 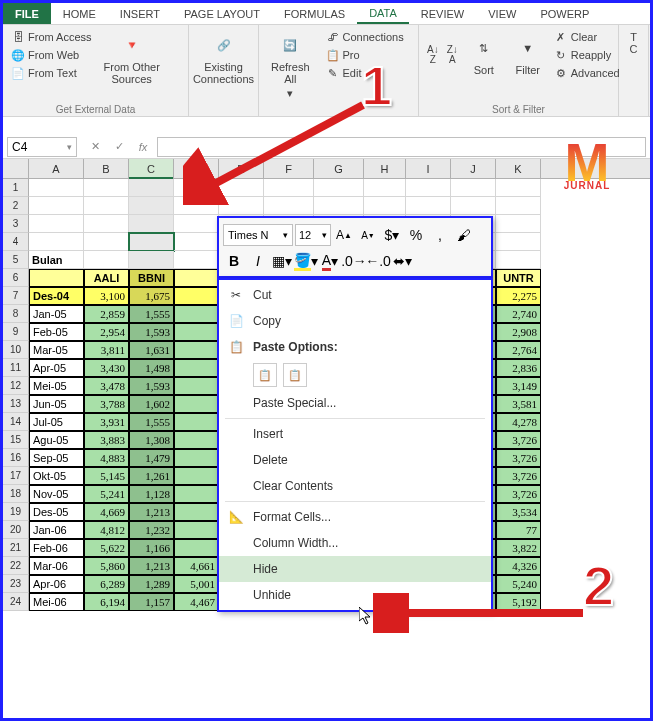 I want to click on cell: 2,764, so click(x=518, y=350).